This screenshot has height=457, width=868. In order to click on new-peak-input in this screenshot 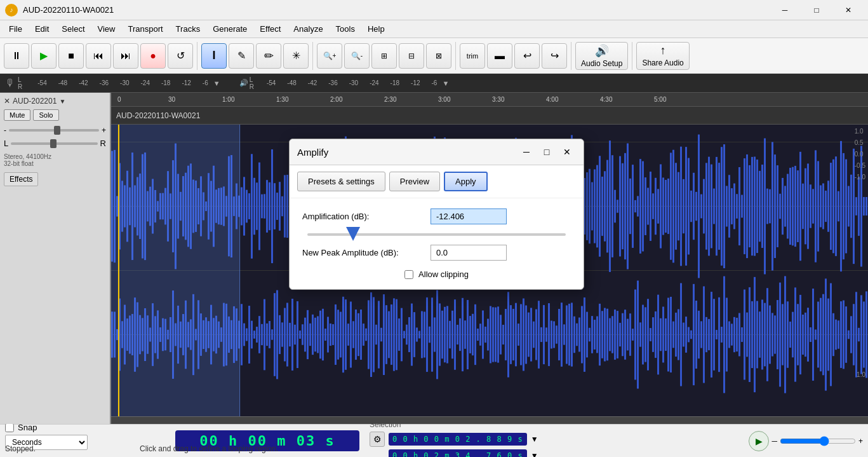, I will do `click(469, 253)`.